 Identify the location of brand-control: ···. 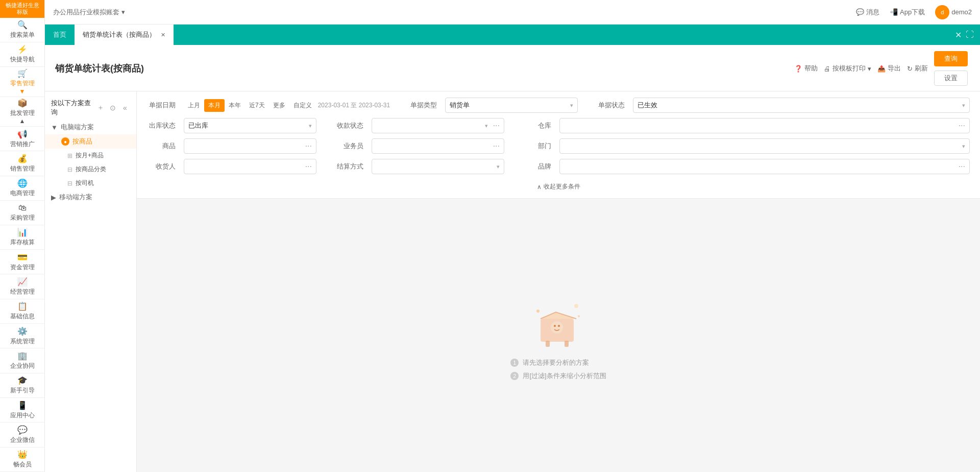
(765, 167).